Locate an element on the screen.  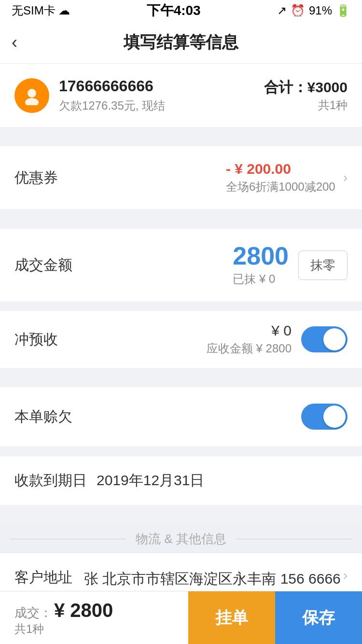
prepay-amount: ¥ 0 is located at coordinates (249, 331).